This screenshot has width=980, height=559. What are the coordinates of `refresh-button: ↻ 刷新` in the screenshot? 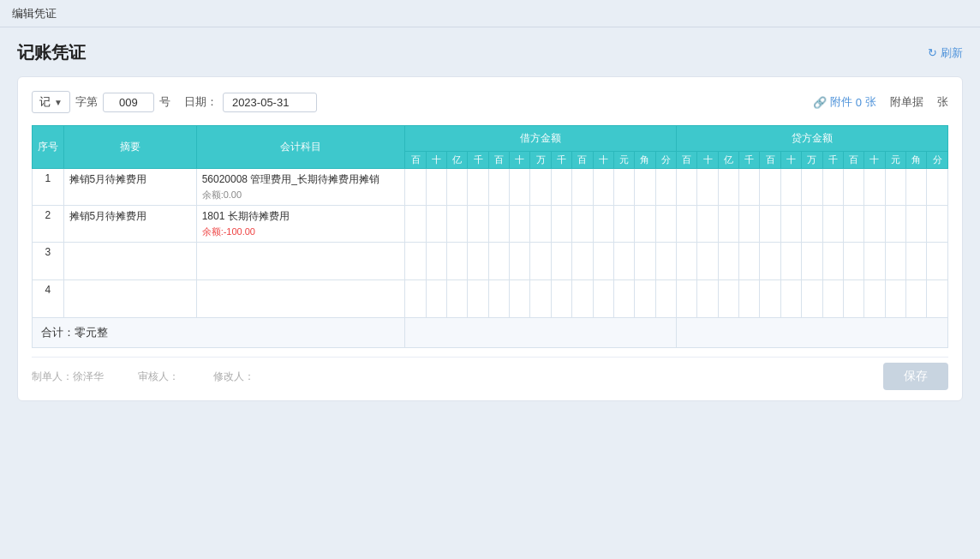 It's located at (946, 53).